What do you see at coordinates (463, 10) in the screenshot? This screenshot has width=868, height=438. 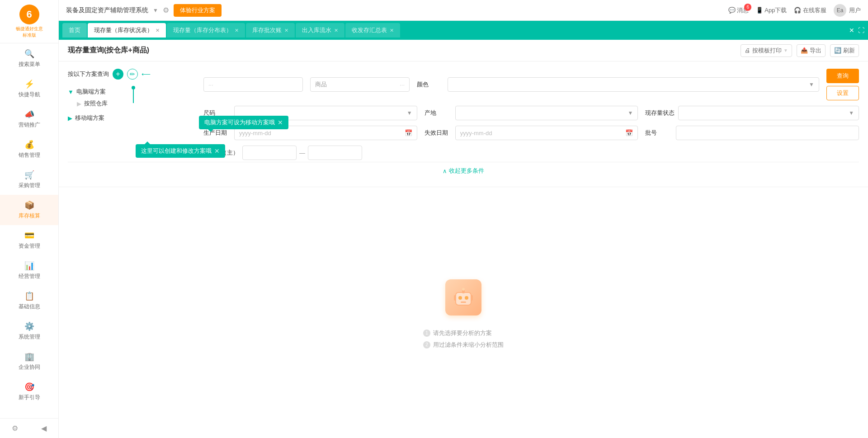 I see `top-header: 装备及固定资产辅助管理系统 ▼ ⚙ 体验行业方案 💬 6 消息 📱 App下载 …` at bounding box center [463, 10].